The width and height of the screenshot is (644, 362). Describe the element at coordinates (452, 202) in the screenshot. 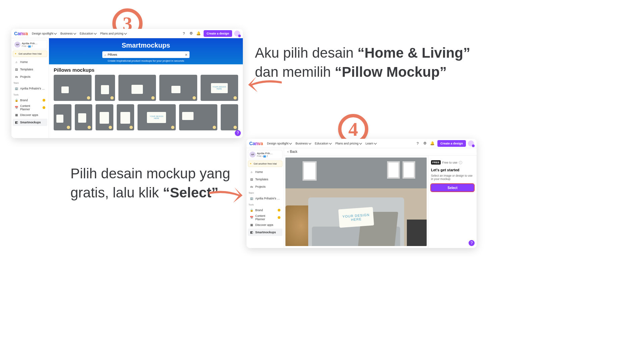

I see `right-panel: FREE Free to use i Let's get started Sel…` at that location.